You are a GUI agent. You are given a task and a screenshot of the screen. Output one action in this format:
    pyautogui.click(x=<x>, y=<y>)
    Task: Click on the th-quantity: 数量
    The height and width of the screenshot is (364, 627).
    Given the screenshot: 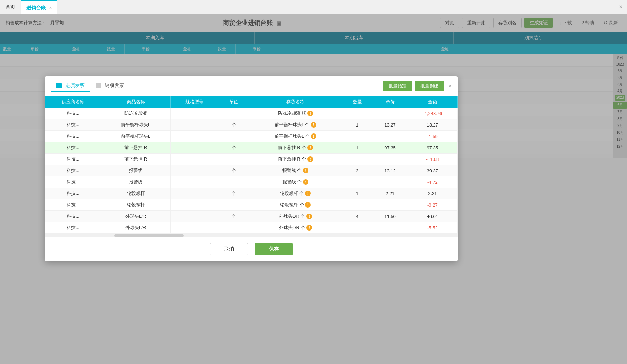 What is the action you would take?
    pyautogui.click(x=357, y=102)
    